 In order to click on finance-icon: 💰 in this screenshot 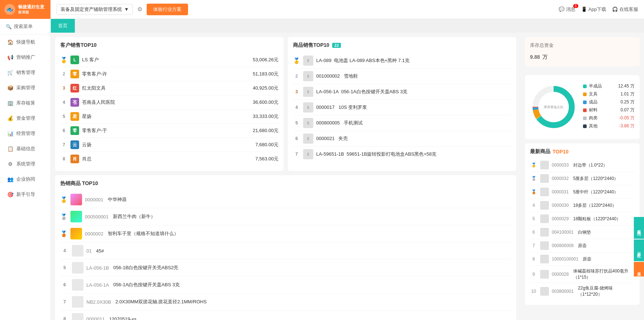, I will do `click(10, 118)`.